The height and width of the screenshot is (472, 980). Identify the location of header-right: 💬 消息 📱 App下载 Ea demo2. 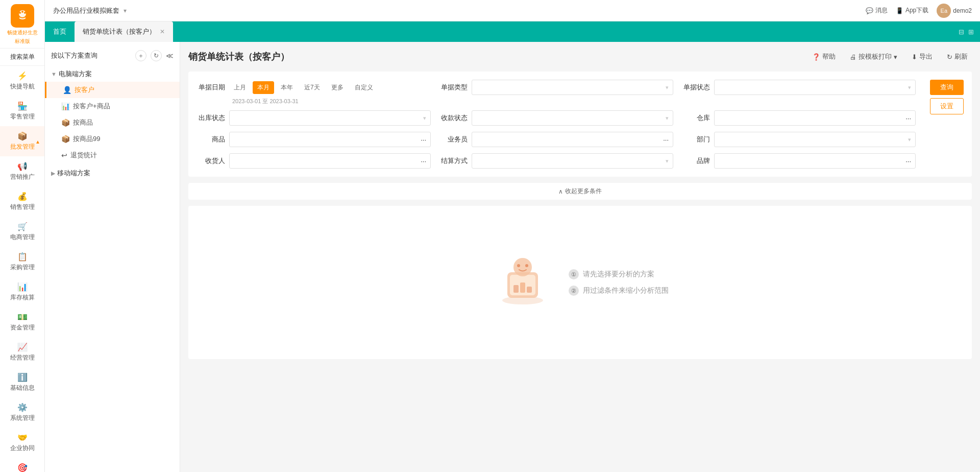
(919, 11).